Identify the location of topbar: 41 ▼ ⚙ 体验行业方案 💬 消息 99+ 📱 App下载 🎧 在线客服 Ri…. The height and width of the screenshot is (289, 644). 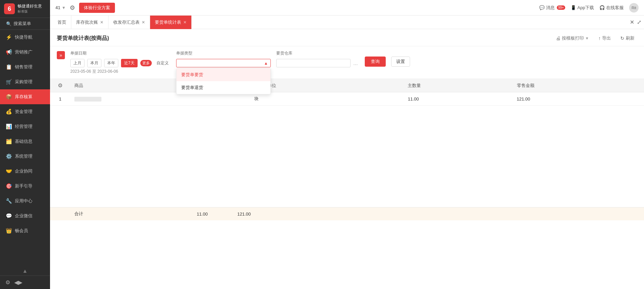
(347, 8).